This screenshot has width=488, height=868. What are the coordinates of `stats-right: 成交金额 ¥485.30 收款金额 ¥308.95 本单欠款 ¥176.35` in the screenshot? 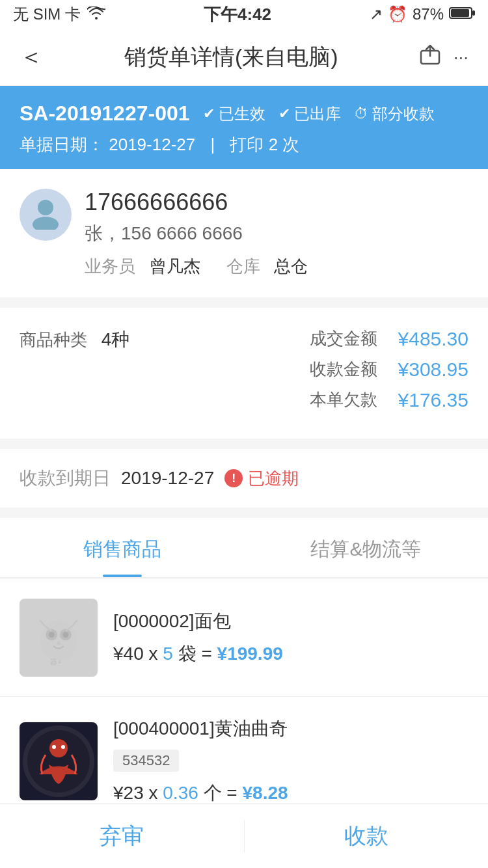 It's located at (389, 373).